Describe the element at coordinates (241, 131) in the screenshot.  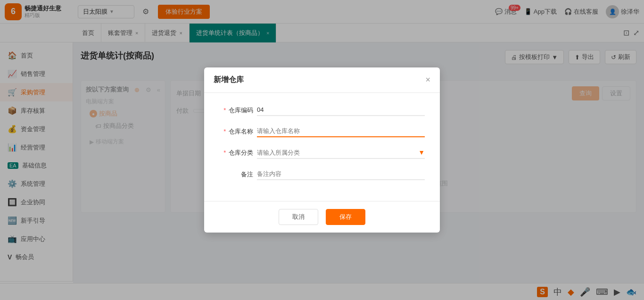
I see `name-label-text: 仓库名称` at that location.